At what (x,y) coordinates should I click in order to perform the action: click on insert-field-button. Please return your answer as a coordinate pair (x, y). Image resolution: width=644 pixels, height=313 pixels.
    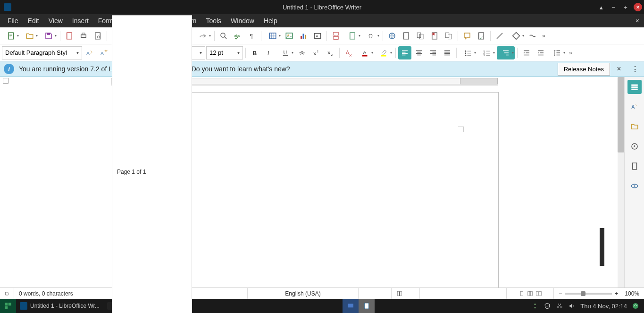
    Looking at the image, I should click on (352, 36).